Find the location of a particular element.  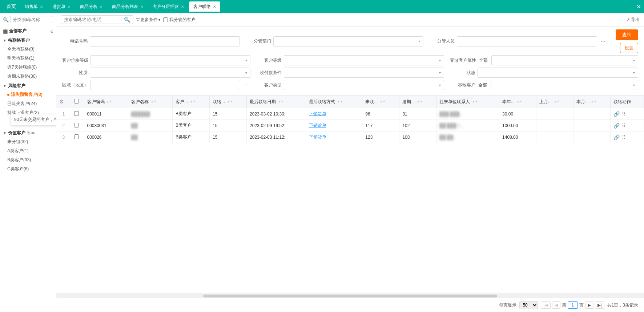

first-page-btn: |◀ is located at coordinates (546, 305).